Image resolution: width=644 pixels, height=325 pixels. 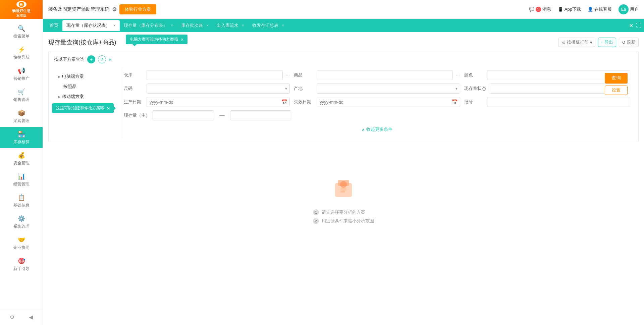 What do you see at coordinates (265, 25) in the screenshot?
I see `tab-collect-label: 收发存汇总表` at bounding box center [265, 25].